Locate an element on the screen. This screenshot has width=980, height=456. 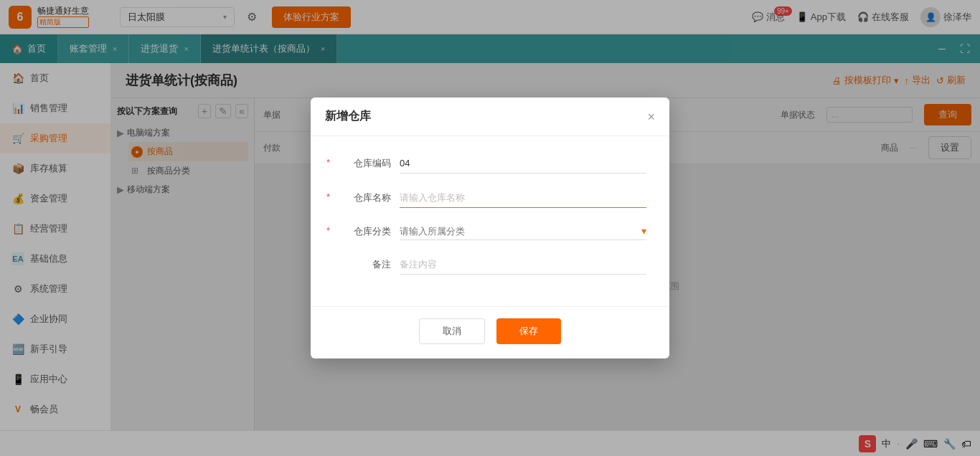
category-label: 仓库分类 is located at coordinates (362, 232).